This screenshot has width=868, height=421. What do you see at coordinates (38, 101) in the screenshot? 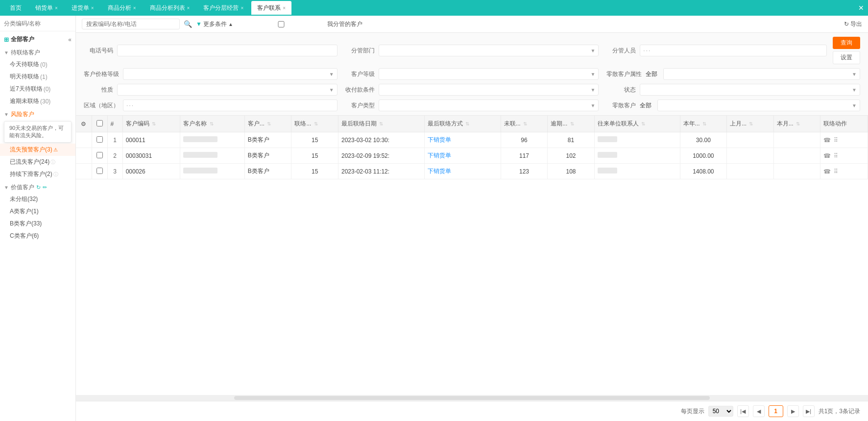
I see `sidebar-item-overdue: 逾期未联络(30)` at bounding box center [38, 101].